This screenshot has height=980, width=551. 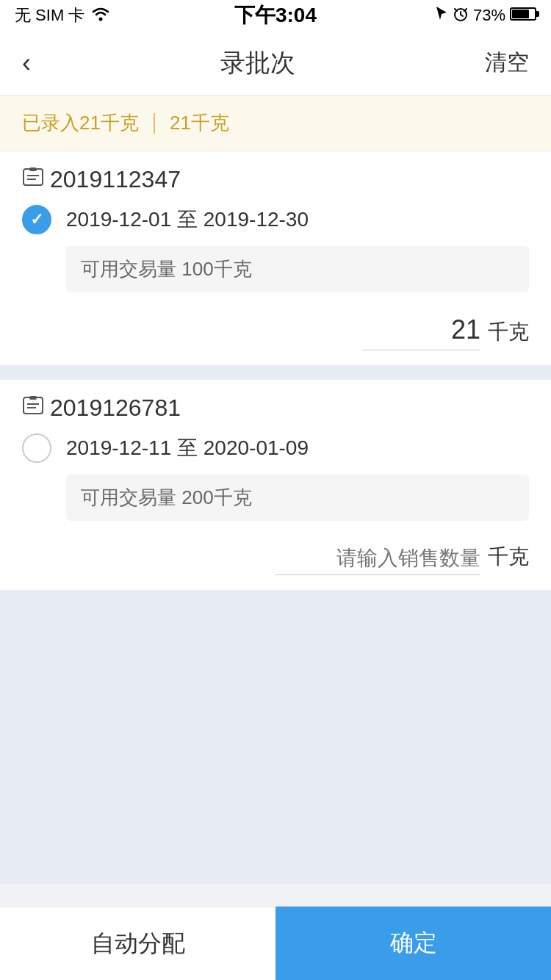 I want to click on batch-2-available: 可用交易量 200千克, so click(x=298, y=498).